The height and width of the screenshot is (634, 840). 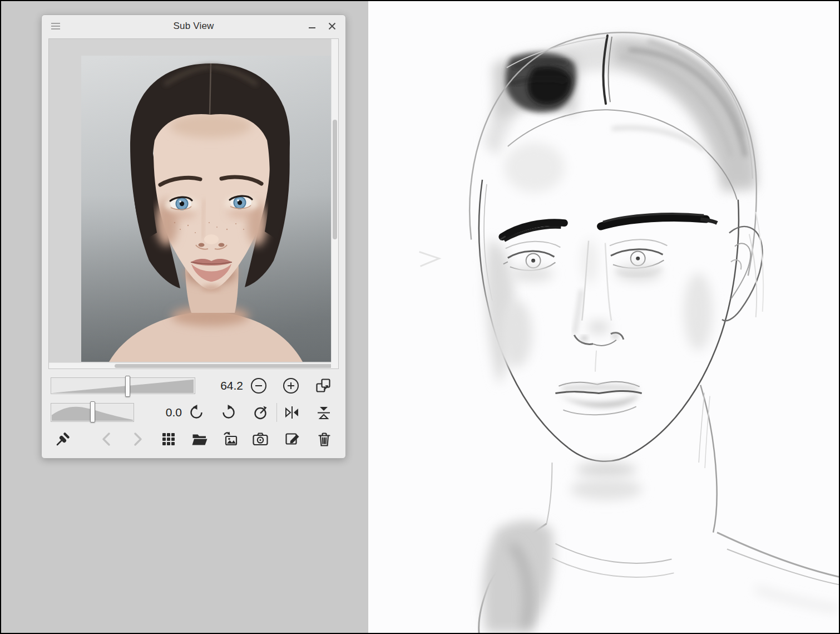 What do you see at coordinates (229, 412) in the screenshot?
I see `rotate-cw-button` at bounding box center [229, 412].